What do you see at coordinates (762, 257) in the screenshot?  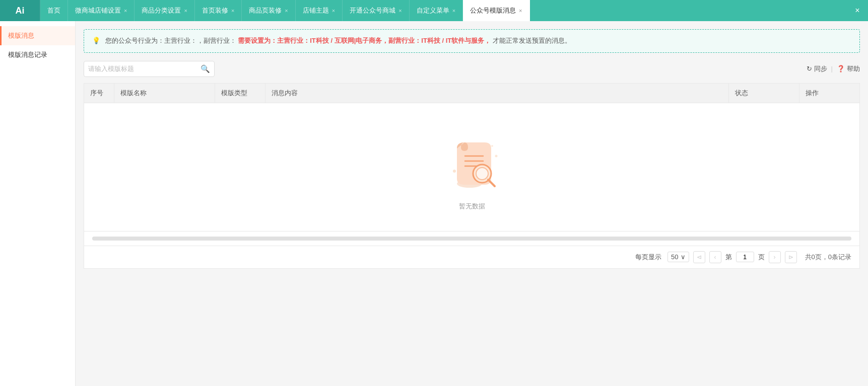 I see `page-label-post: 页` at bounding box center [762, 257].